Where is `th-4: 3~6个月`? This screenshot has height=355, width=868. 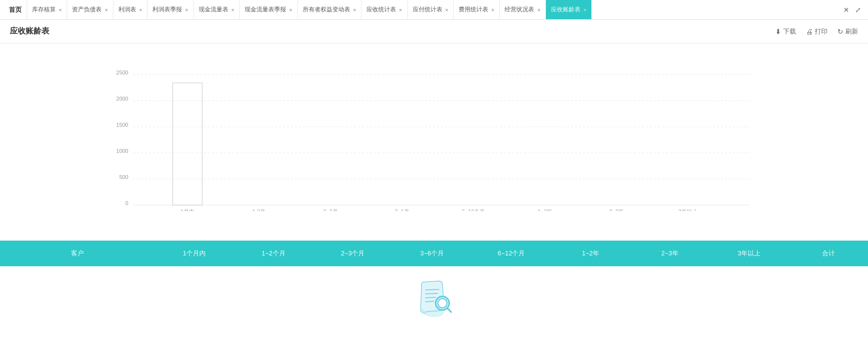 th-4: 3~6个月 is located at coordinates (432, 253).